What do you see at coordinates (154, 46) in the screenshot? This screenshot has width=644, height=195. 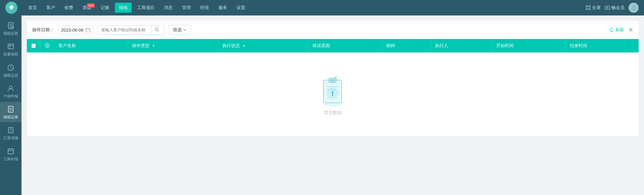 I see `op-type-sort-icon: ▼` at bounding box center [154, 46].